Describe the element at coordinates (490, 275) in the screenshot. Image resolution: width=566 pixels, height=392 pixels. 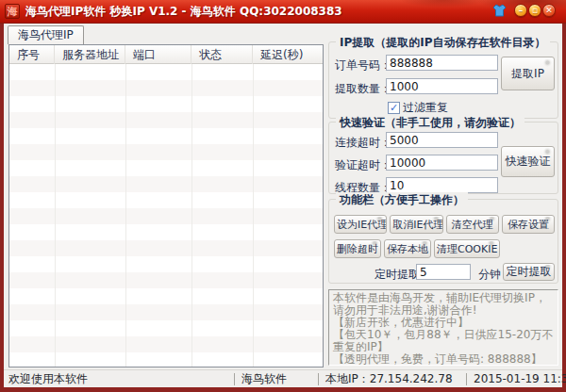
I see `timer-unit-label: 分钟` at that location.